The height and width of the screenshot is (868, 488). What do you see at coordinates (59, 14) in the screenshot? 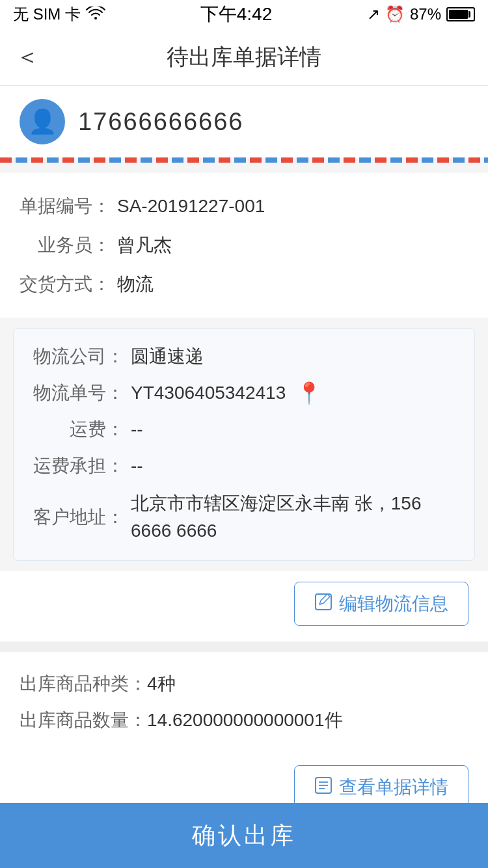
I see `status-left: 无 SIM 卡` at bounding box center [59, 14].